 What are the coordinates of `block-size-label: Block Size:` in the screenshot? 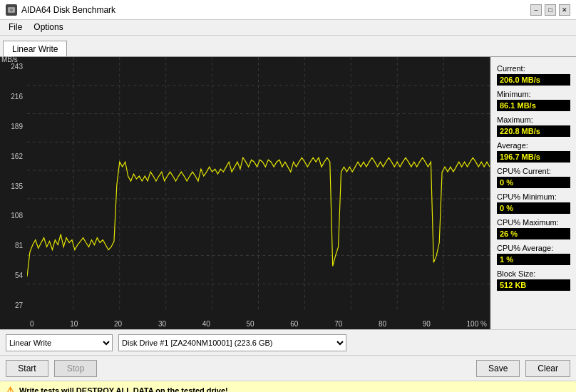 It's located at (533, 274).